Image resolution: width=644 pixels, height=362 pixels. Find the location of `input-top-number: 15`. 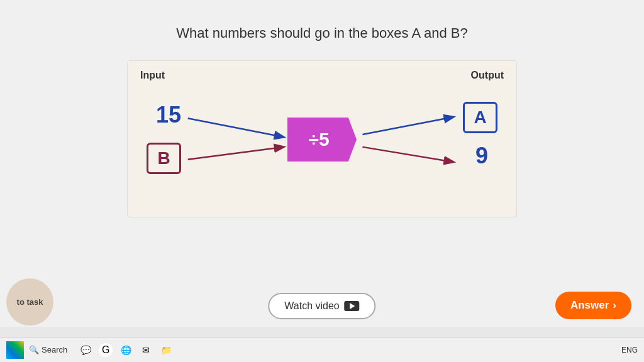

input-top-number: 15 is located at coordinates (169, 115).